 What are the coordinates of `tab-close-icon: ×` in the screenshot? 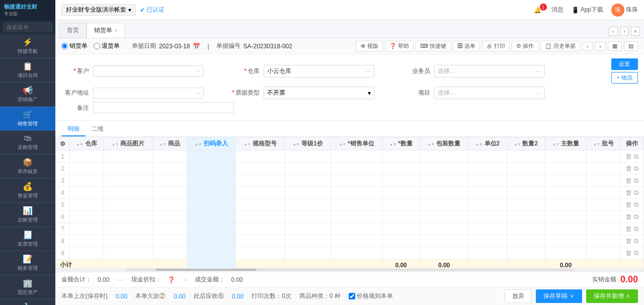 It's located at (116, 30).